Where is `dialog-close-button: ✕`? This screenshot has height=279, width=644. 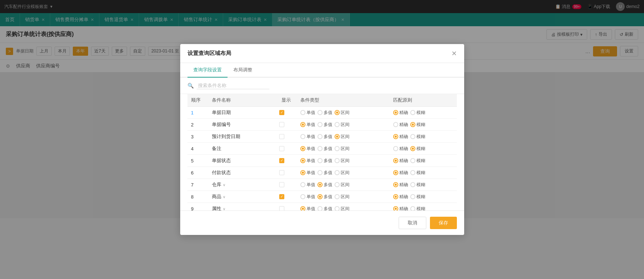
dialog-close-button: ✕ is located at coordinates (454, 54).